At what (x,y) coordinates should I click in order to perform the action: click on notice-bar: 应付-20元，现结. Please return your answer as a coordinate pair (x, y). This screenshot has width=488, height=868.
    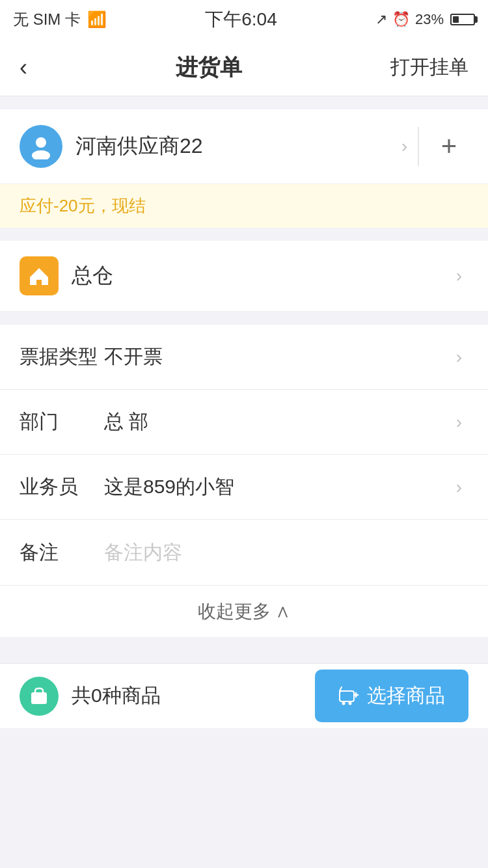
    Looking at the image, I should click on (244, 206).